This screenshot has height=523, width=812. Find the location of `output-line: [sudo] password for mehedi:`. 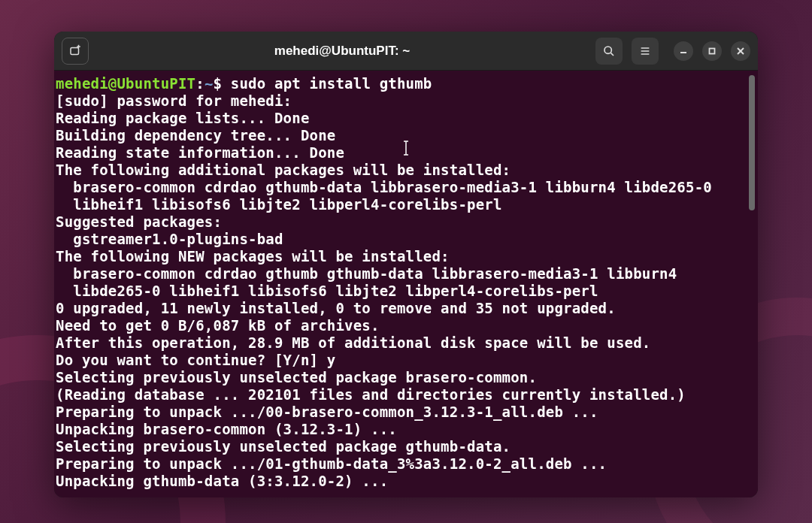

output-line: [sudo] password for mehedi: is located at coordinates (174, 101).